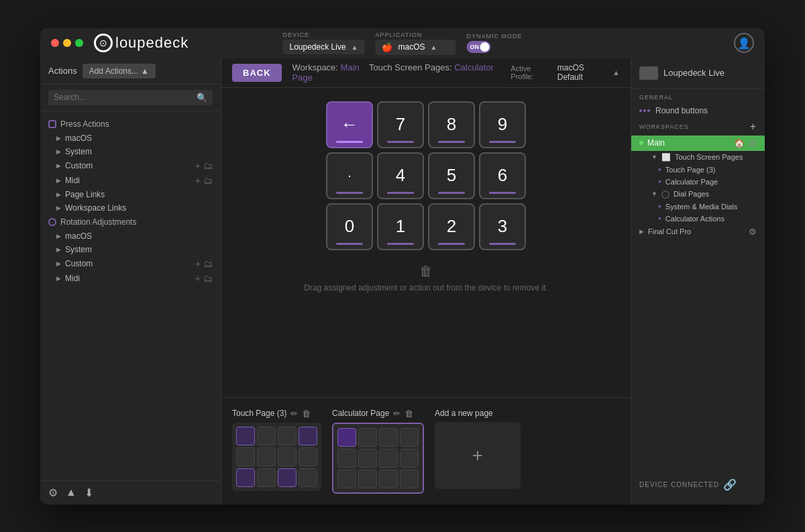 The height and width of the screenshot is (532, 805). I want to click on calculator-page-label: Calculator Page, so click(692, 182).